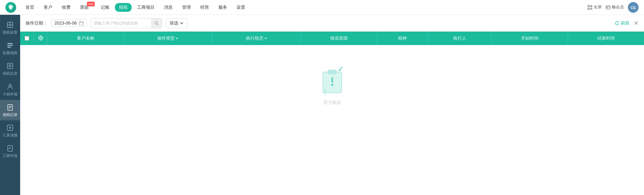 This screenshot has height=195, width=644. I want to click on filter-button: 筛选, so click(177, 23).